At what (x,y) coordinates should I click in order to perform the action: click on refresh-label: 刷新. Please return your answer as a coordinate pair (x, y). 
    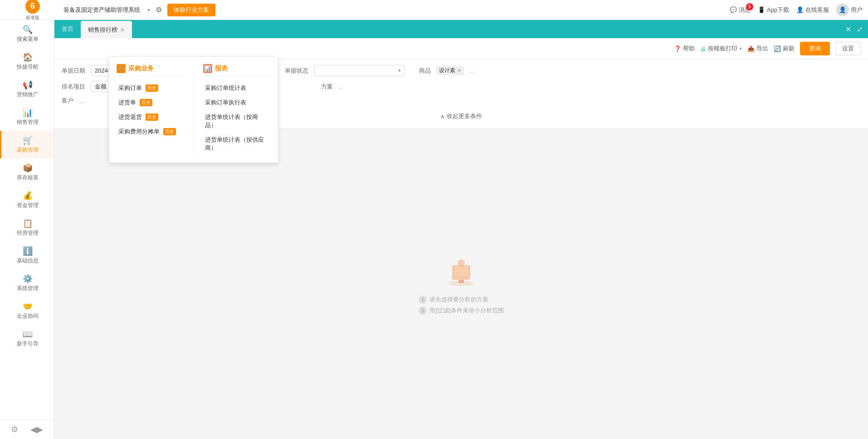
    Looking at the image, I should click on (789, 49).